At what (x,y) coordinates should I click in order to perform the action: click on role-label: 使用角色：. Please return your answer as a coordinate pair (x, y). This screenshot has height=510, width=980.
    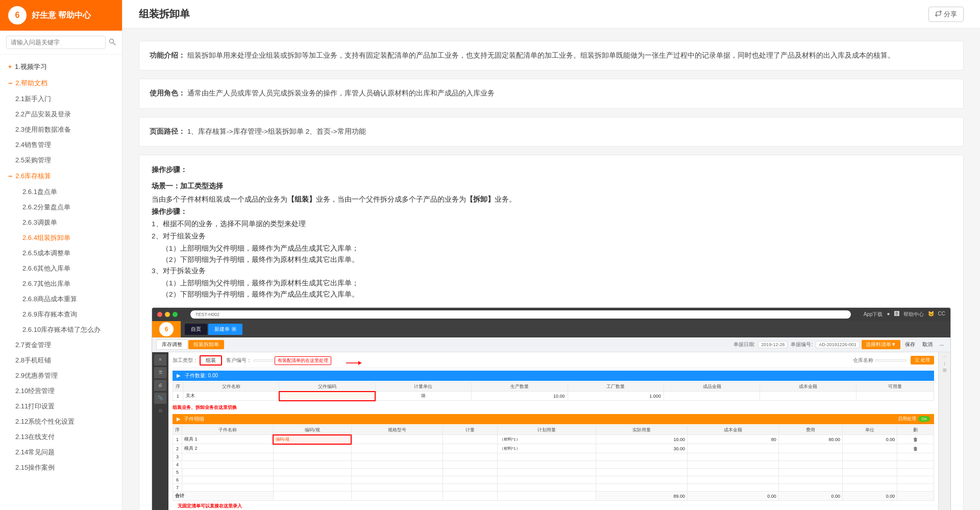
    Looking at the image, I should click on (167, 93).